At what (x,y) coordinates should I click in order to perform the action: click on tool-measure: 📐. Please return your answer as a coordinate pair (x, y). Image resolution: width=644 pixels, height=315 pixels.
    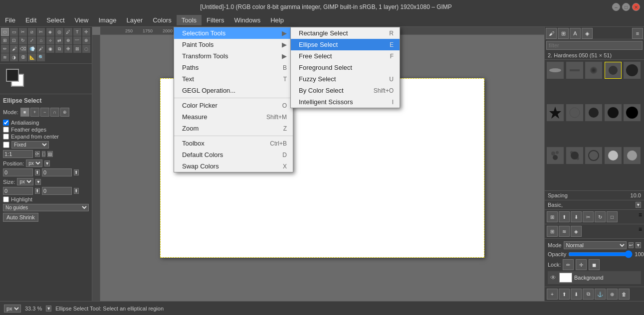
    Looking at the image, I should click on (32, 57).